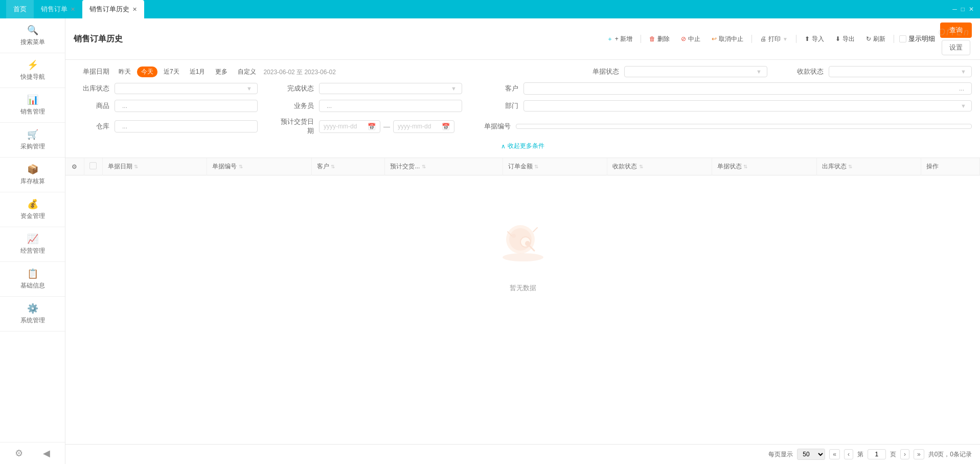 The image size is (980, 464). Describe the element at coordinates (536, 167) in the screenshot. I see `sort-amount-icon: ⇅` at that location.